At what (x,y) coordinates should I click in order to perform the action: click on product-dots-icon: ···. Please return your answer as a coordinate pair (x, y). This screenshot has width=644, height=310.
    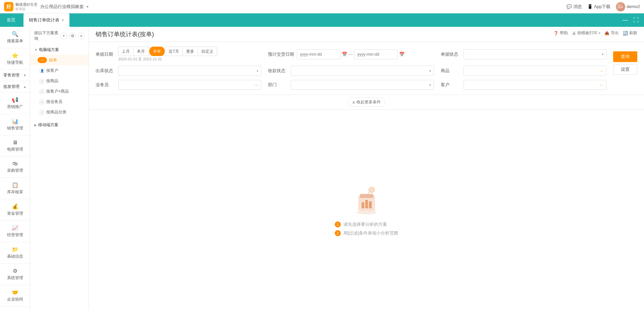
    Looking at the image, I should click on (601, 71).